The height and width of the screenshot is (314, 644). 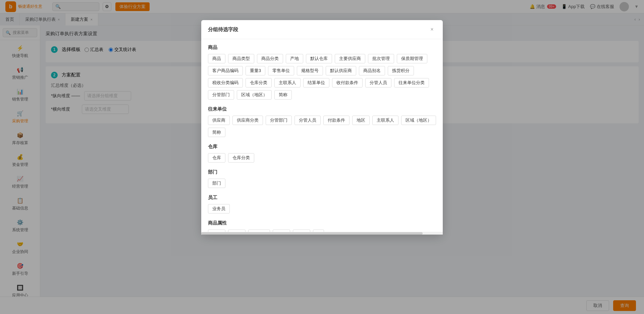 What do you see at coordinates (217, 132) in the screenshot?
I see `chip-partner-9: 简称` at bounding box center [217, 132].